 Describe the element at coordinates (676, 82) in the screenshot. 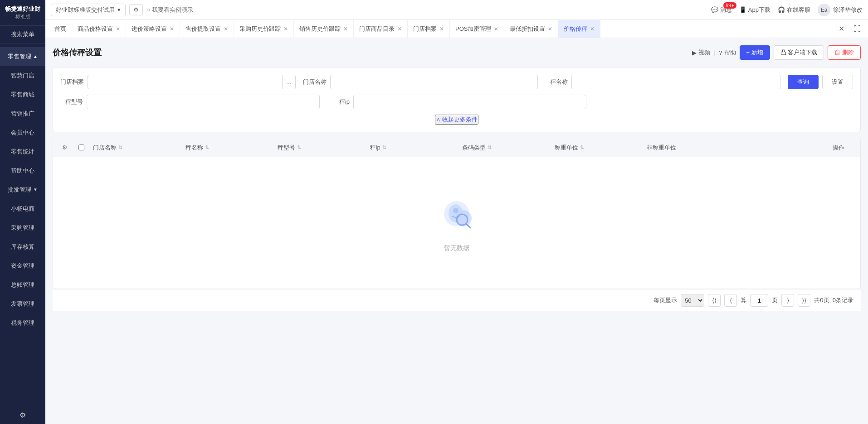

I see `scale-name-input` at that location.